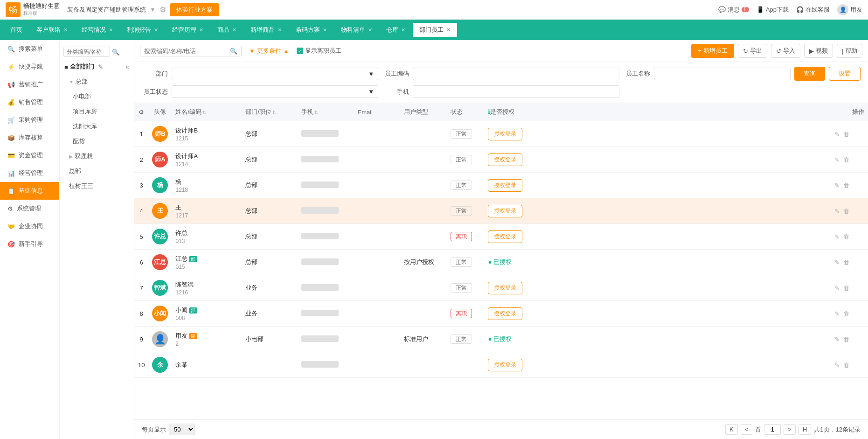  I want to click on tab-bom: 物料清单✕, so click(356, 30).